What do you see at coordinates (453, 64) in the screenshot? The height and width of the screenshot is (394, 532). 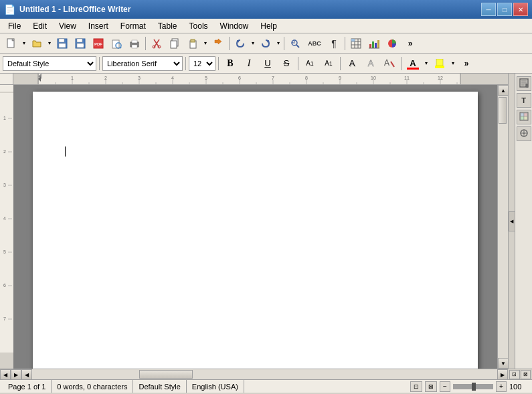 I see `highlight-dropdown: ▾` at bounding box center [453, 64].